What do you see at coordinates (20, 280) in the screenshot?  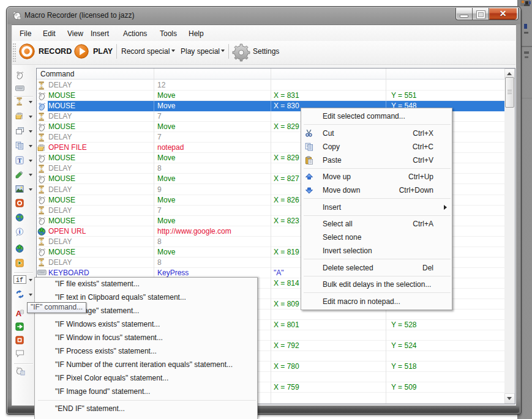 I see `svg-text: if` at bounding box center [20, 280].